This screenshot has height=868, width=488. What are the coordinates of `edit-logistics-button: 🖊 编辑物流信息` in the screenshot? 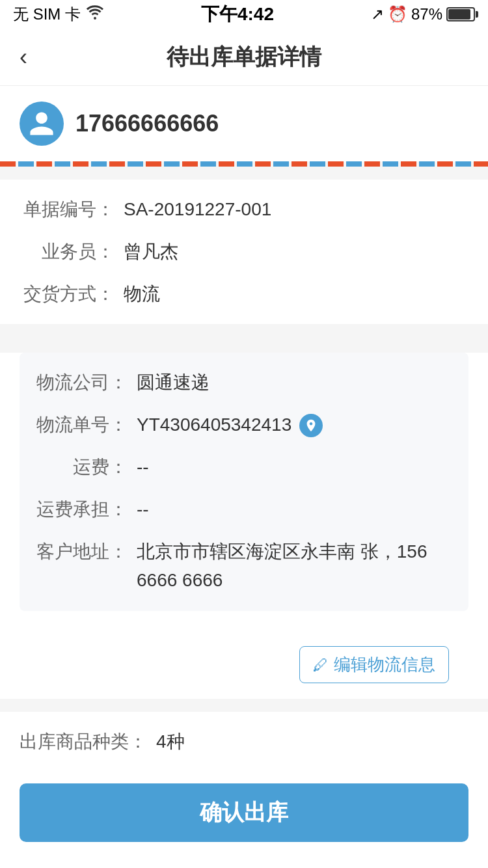 It's located at (374, 665).